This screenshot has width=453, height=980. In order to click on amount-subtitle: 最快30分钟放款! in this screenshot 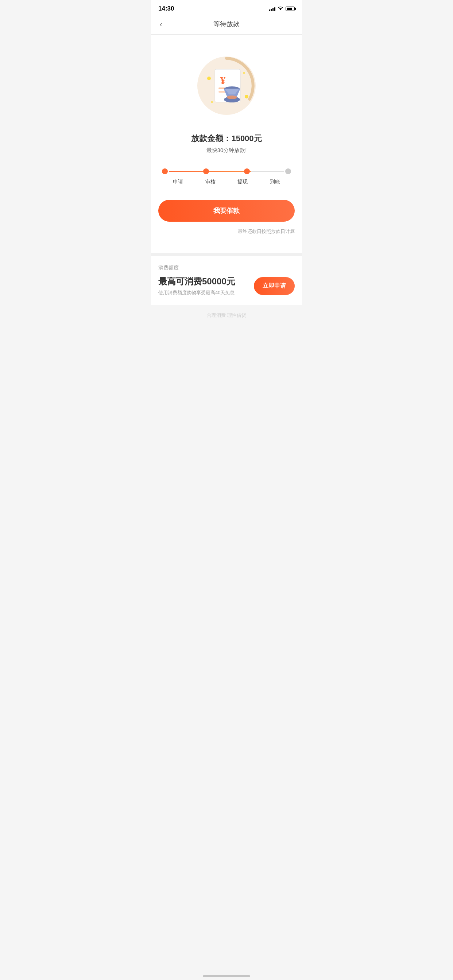, I will do `click(226, 150)`.